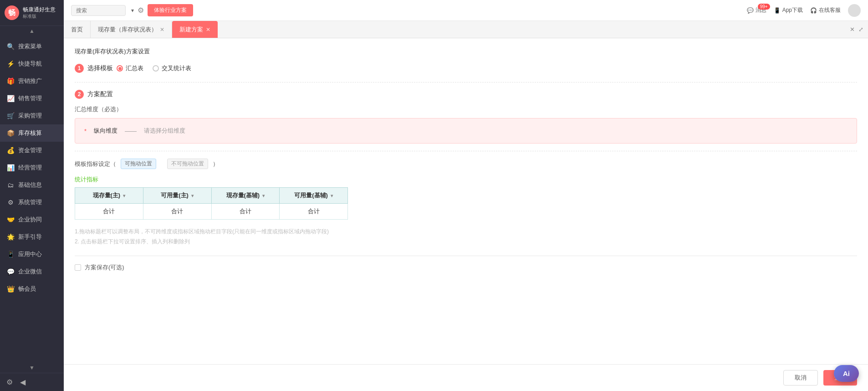 This screenshot has width=868, height=391. I want to click on topbar-left: ▾ ⚙ 体验行业方案, so click(132, 10).